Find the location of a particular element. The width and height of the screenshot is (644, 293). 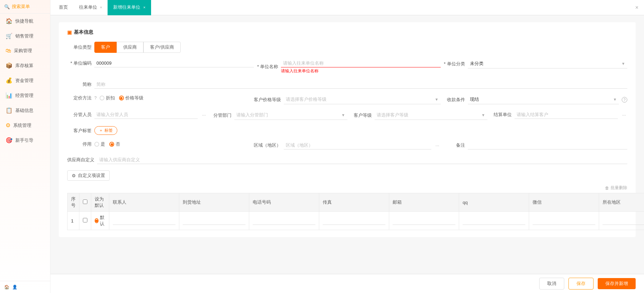

tab-contacts-close: × is located at coordinates (101, 7).